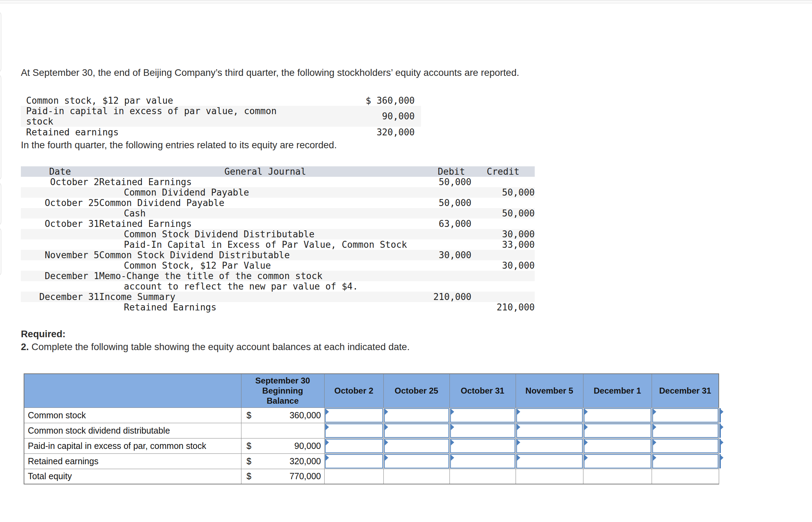  Describe the element at coordinates (372, 390) in the screenshot. I see `balance-header-row: September 30 Beginning BalanceOctober 2O…` at that location.